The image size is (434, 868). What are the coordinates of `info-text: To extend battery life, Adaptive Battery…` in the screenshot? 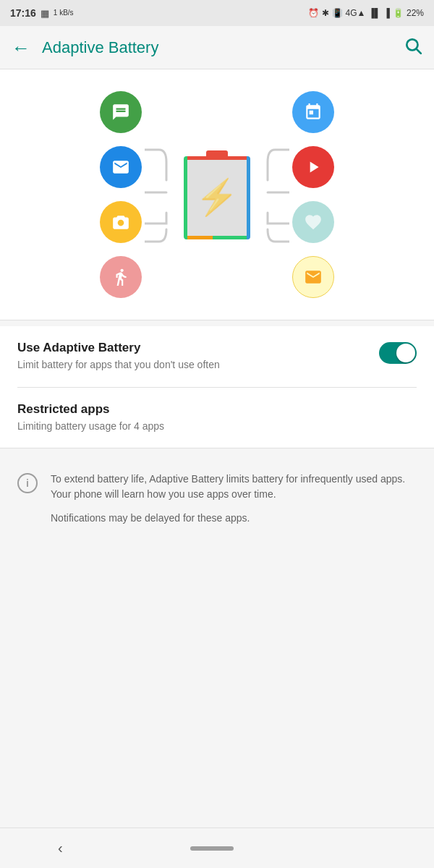 It's located at (234, 499).